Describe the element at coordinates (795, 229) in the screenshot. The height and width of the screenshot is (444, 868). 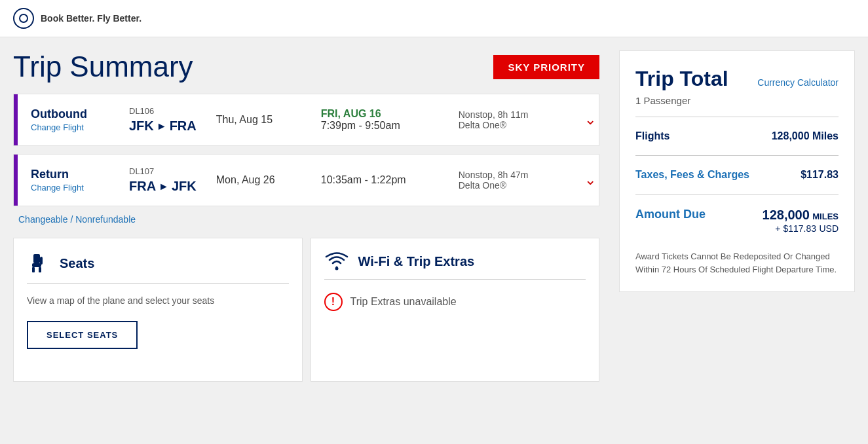
I see `amount-due-usd: + $117.83` at that location.